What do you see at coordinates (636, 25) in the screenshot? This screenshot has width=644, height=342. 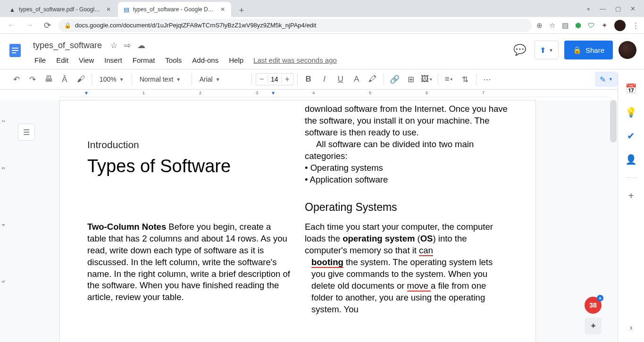 I see `chrome-menu-button: ⋮` at bounding box center [636, 25].